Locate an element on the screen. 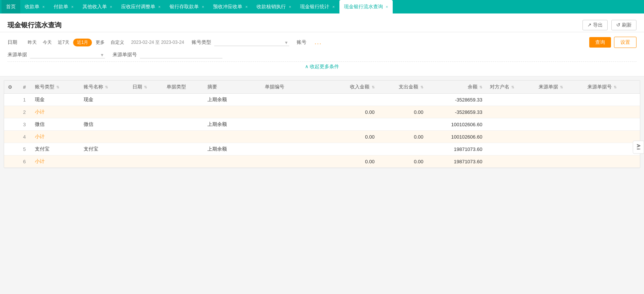 The width and height of the screenshot is (644, 294). date-range-display: 2023-02-24 至 2023-03-24 is located at coordinates (158, 43).